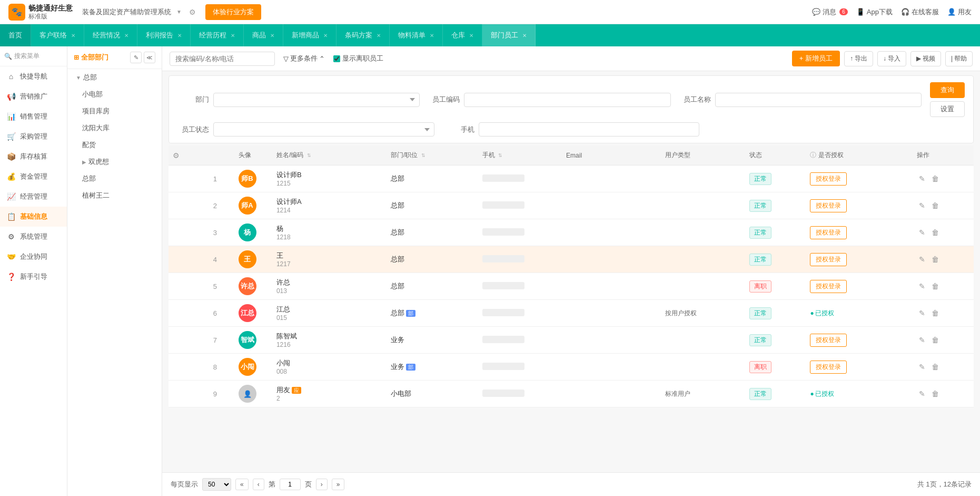  Describe the element at coordinates (222, 59) in the screenshot. I see `search-input` at that location.